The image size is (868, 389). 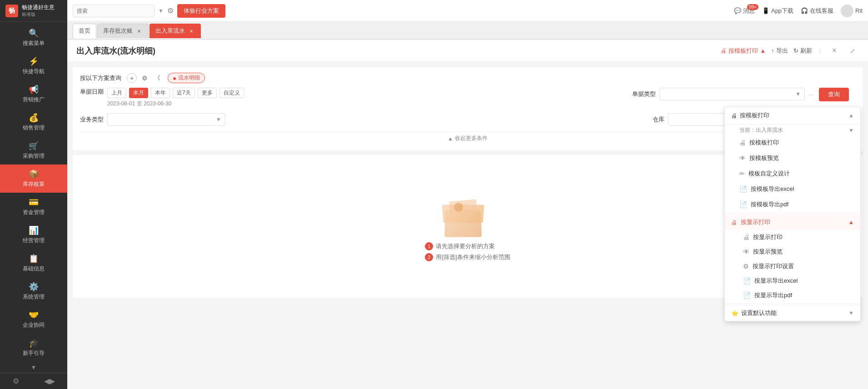 I want to click on display-excel-icon: 📄, so click(x=747, y=281).